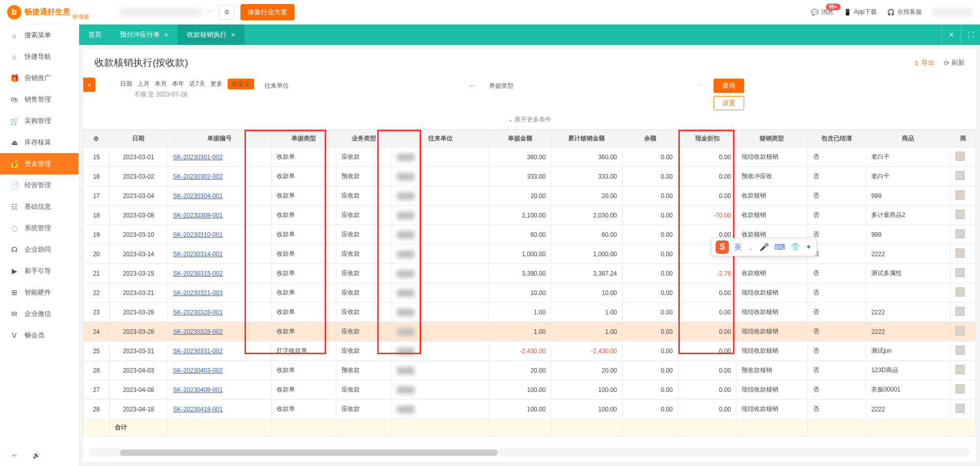 The width and height of the screenshot is (980, 466). Describe the element at coordinates (211, 35) in the screenshot. I see `tab-2: 收款核销执行✕` at that location.